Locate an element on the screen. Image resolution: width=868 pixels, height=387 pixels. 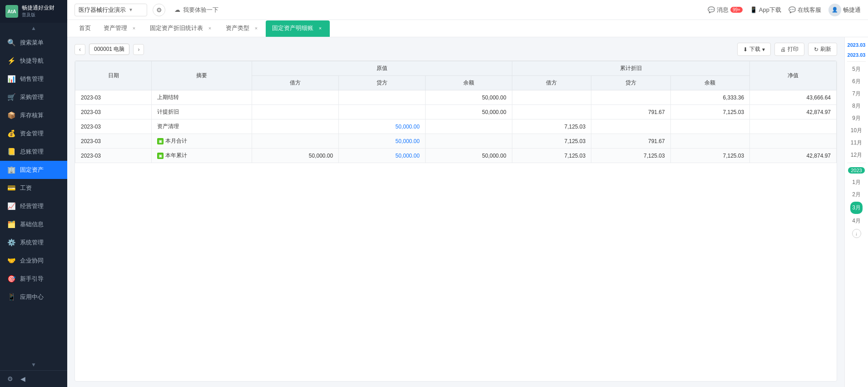
refresh-button: ↻ 刷新 is located at coordinates (823, 49).